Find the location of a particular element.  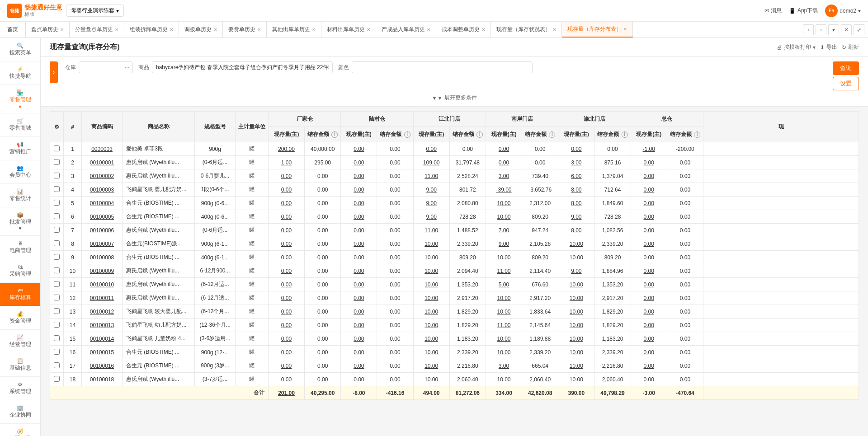

sidebar-item-member: 👥 会员中心 is located at coordinates (20, 172).